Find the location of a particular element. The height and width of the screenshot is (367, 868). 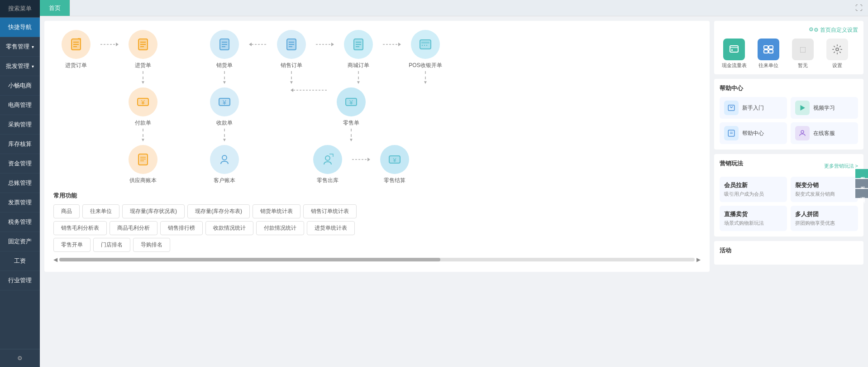

func-btn-payment-stat: 付款情况统计 is located at coordinates (280, 228).